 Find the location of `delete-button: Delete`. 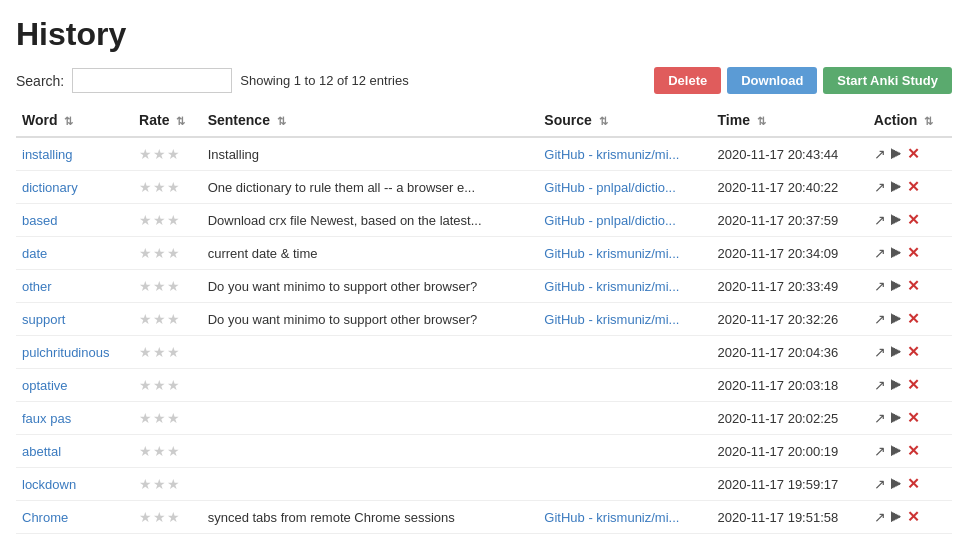

delete-button: Delete is located at coordinates (688, 80).